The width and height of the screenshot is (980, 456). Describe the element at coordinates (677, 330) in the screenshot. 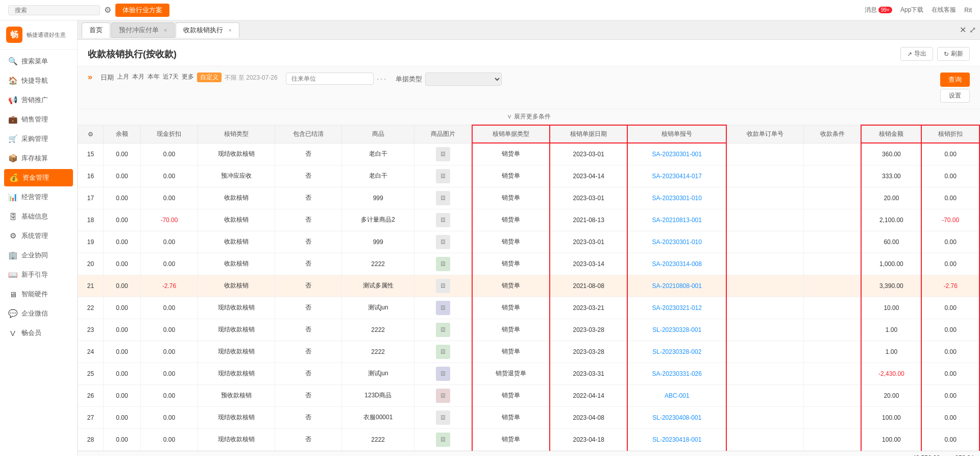

I see `bill-number-link: SL-20230328-001` at that location.